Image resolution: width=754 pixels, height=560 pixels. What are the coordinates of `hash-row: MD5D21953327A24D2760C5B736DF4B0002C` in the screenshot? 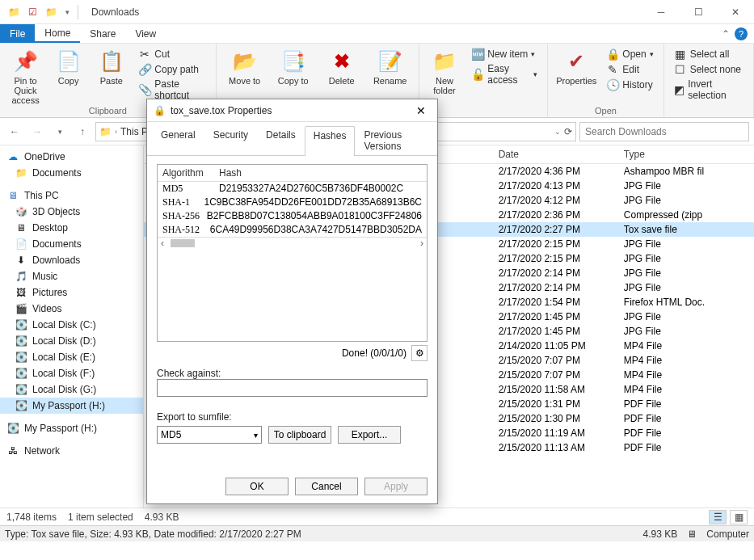 It's located at (293, 189).